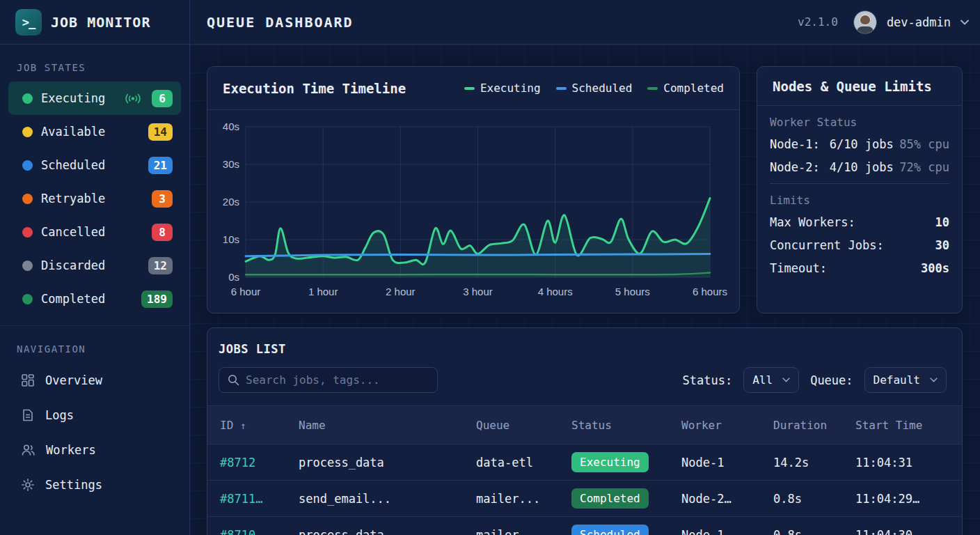 This screenshot has width=980, height=535. I want to click on limit-value: 10, so click(942, 222).